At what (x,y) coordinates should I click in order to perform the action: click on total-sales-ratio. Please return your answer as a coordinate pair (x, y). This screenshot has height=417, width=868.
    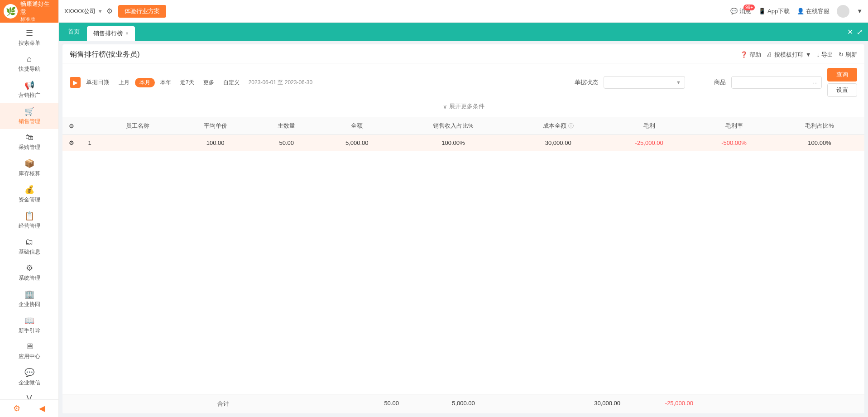
    Looking at the image, I should click on (535, 404).